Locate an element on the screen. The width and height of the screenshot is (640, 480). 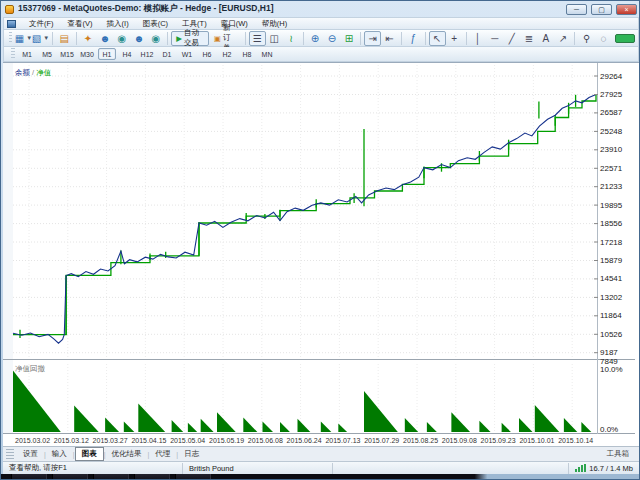
alerts-icon: ◉ is located at coordinates (156, 38).